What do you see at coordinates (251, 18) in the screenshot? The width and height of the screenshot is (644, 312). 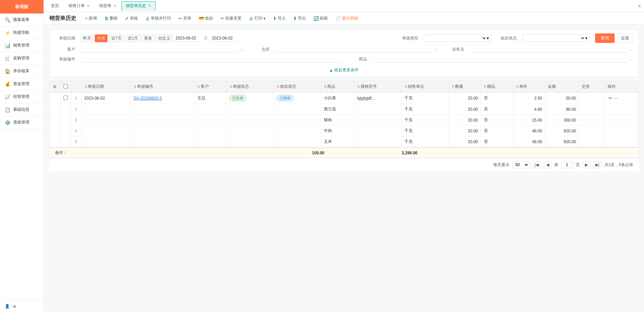 I see `print-icon: 🖨` at bounding box center [251, 18].